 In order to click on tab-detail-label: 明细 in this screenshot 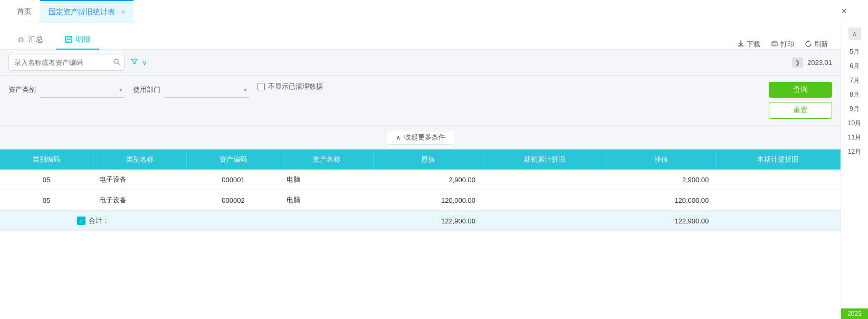, I will do `click(83, 40)`.